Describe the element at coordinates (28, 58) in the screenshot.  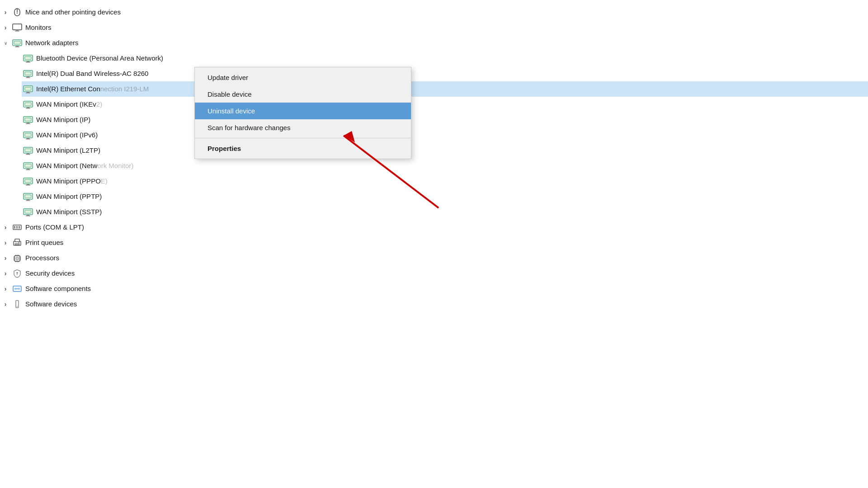
I see `bluetooth-icon` at that location.